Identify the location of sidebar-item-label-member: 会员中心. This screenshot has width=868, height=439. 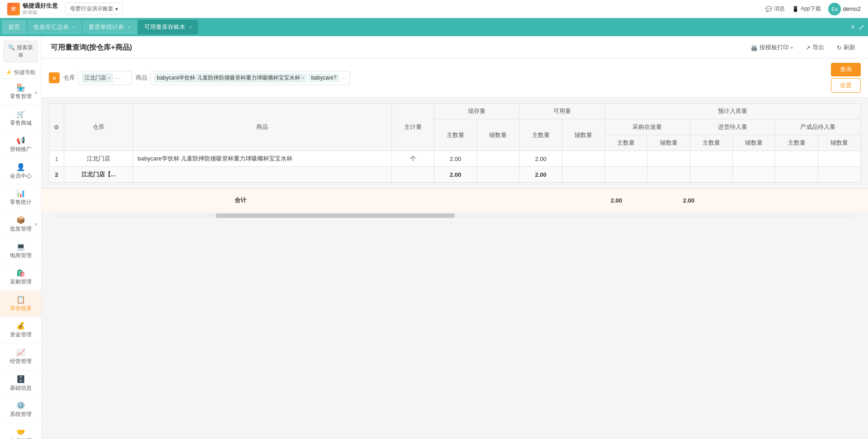
(21, 176).